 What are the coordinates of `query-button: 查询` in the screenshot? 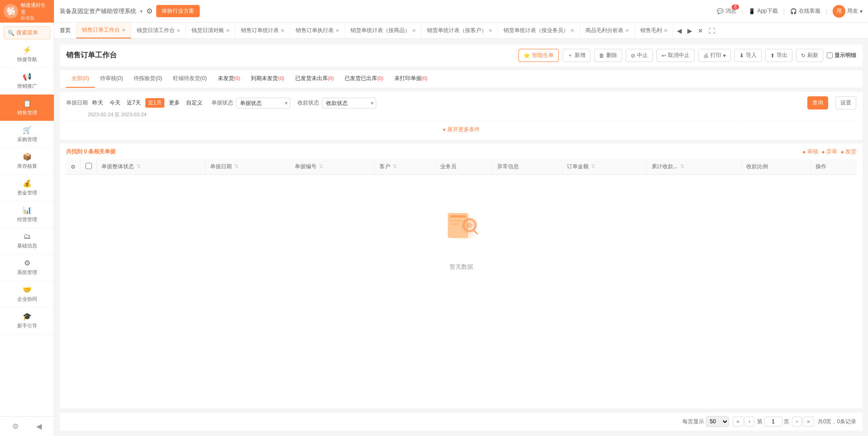 It's located at (818, 103).